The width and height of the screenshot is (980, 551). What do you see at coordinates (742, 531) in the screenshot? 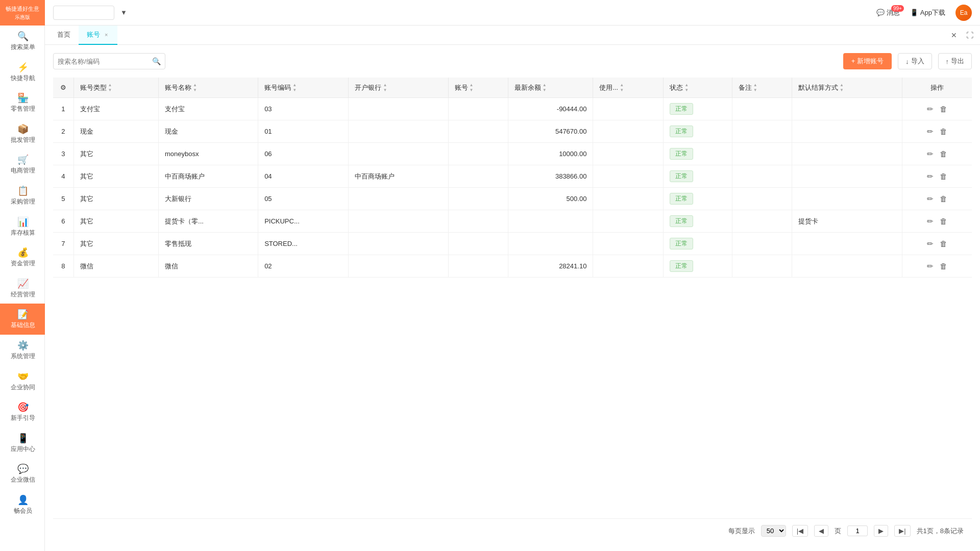
I see `per-page-label: 每页显示` at bounding box center [742, 531].